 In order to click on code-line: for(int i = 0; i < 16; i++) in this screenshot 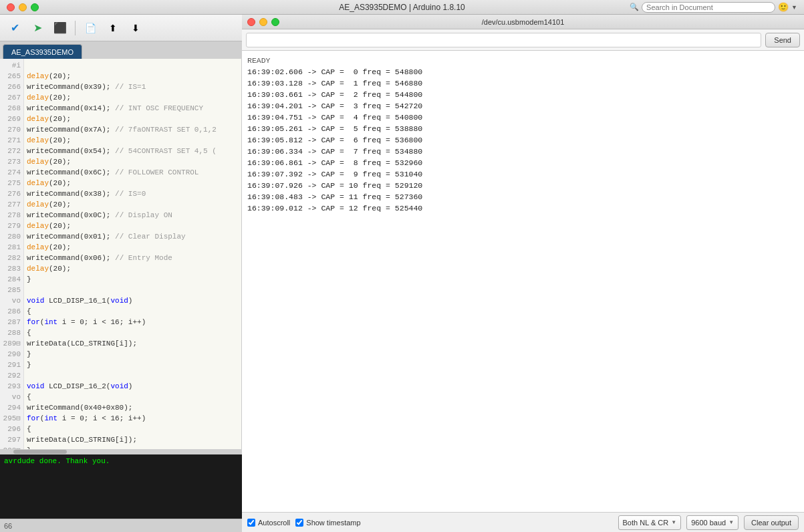, I will do `click(132, 322)`.